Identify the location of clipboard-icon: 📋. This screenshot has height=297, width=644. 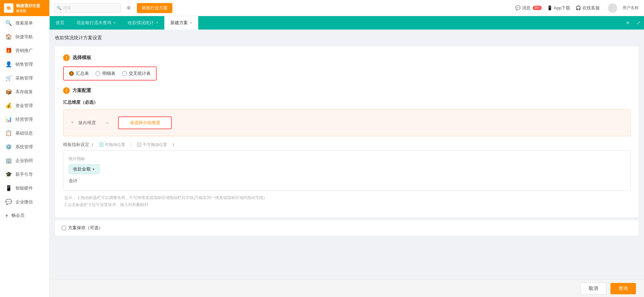
(9, 133).